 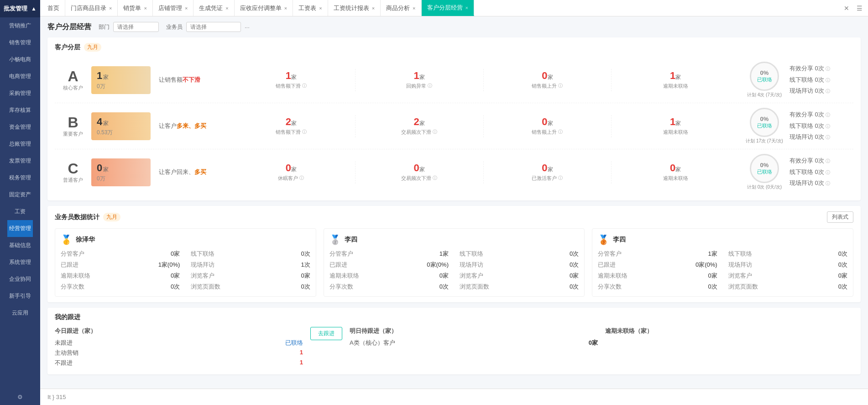 What do you see at coordinates (76, 276) in the screenshot?
I see `staff-stat-label: 逾期未联络` at bounding box center [76, 276].